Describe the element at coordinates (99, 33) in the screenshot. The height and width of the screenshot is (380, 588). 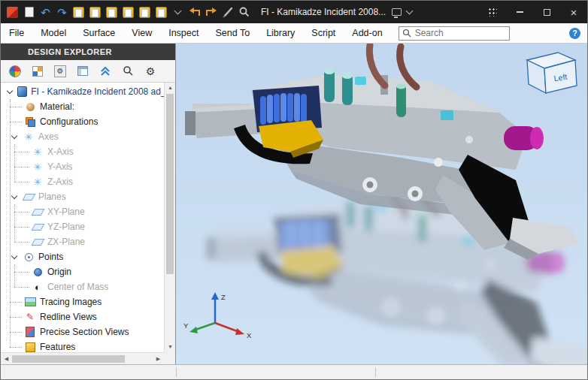
I see `menu-surface: Surface` at that location.